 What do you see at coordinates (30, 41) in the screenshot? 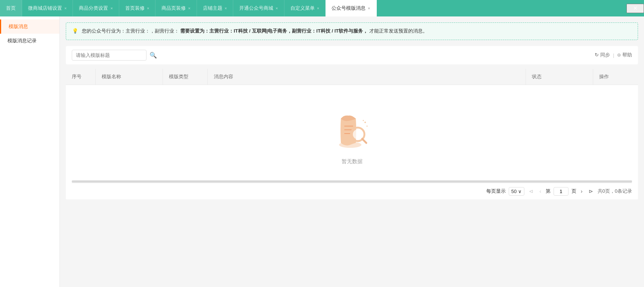
I see `sidebar-item-1: 模版消息记录` at bounding box center [30, 41].